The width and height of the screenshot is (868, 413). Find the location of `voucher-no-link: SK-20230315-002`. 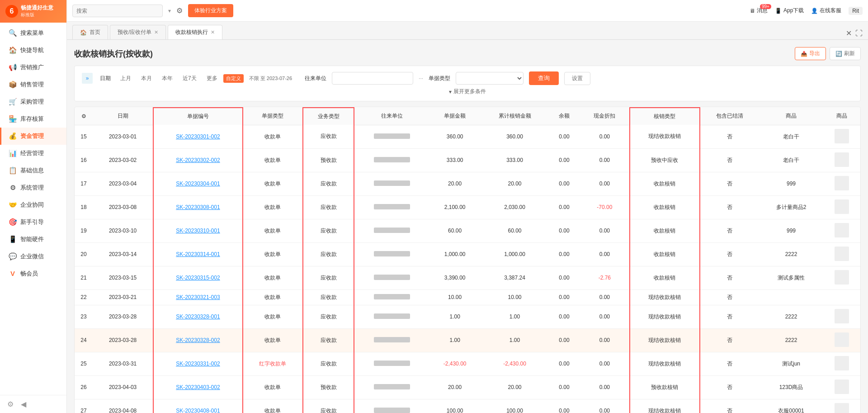

voucher-no-link: SK-20230315-002 is located at coordinates (198, 278).